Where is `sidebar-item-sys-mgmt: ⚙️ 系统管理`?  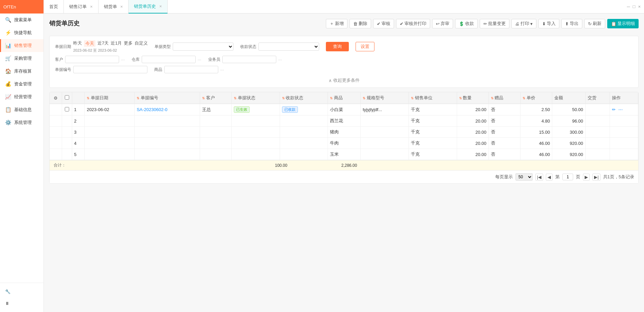
sidebar-item-sys-mgmt: ⚙️ 系统管理 is located at coordinates (22, 123).